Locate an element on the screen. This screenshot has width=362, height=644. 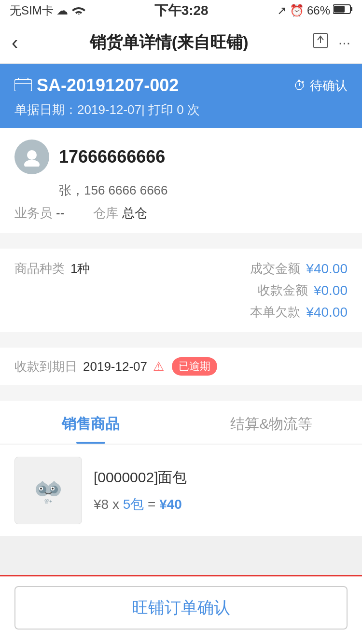
due-section: 收款到期日 2019-12-07 ⚠ 已逾期 is located at coordinates (181, 366).